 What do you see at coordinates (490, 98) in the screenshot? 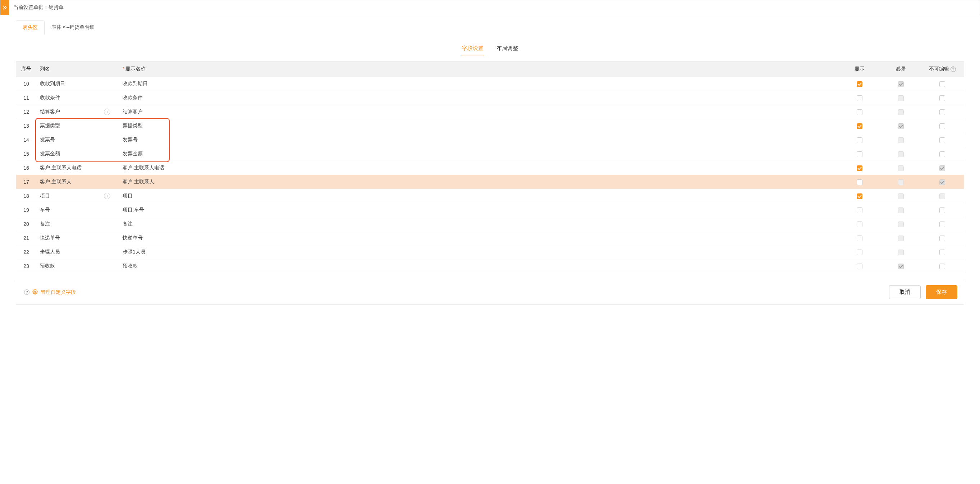
I see `table-row: 11收款条件收款条件` at bounding box center [490, 98].